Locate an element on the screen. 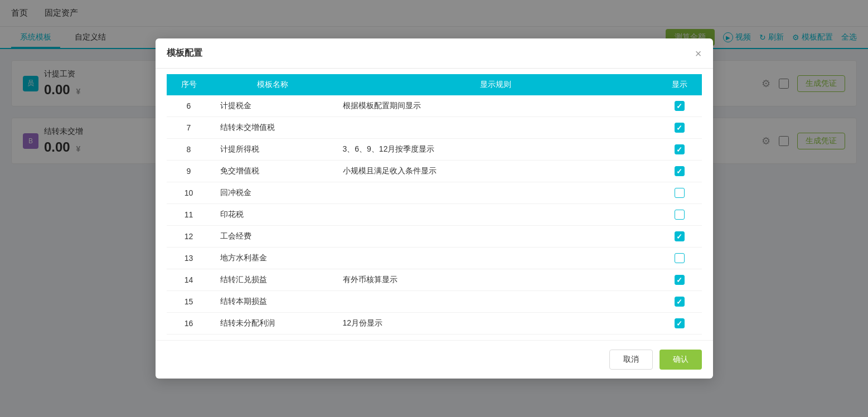  cell-seq: 14 is located at coordinates (189, 280).